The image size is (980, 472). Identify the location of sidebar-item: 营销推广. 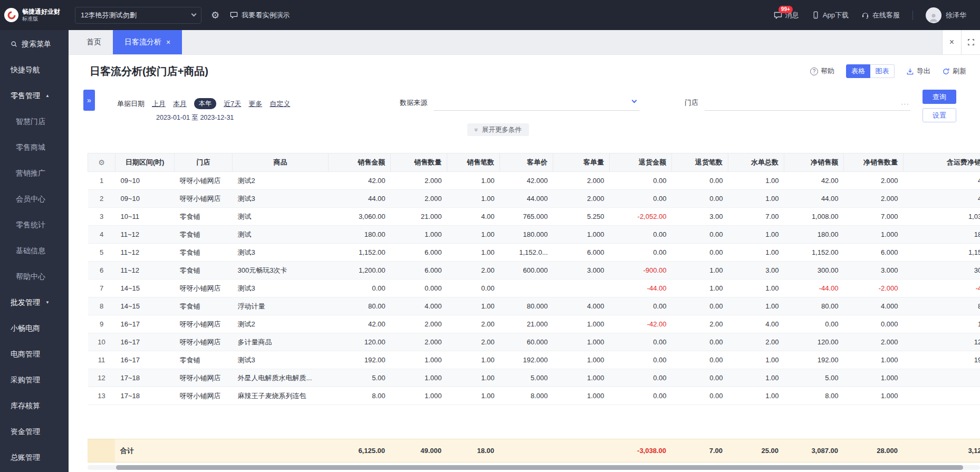
(34, 173).